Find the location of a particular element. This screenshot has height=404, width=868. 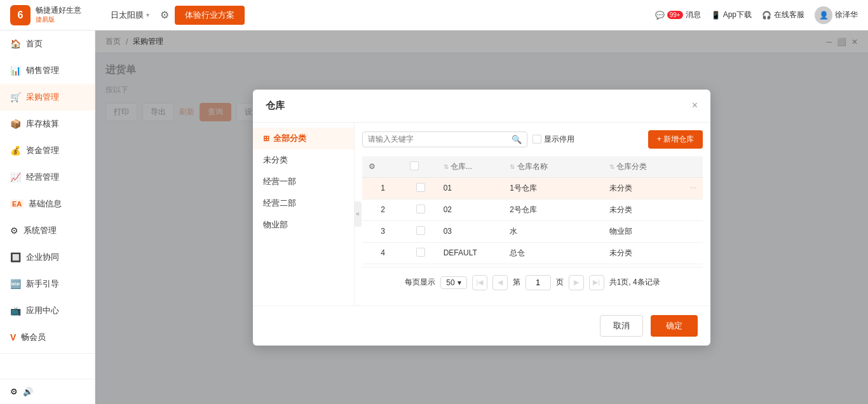

category-all: ⊞ 全部分类 is located at coordinates (304, 138).